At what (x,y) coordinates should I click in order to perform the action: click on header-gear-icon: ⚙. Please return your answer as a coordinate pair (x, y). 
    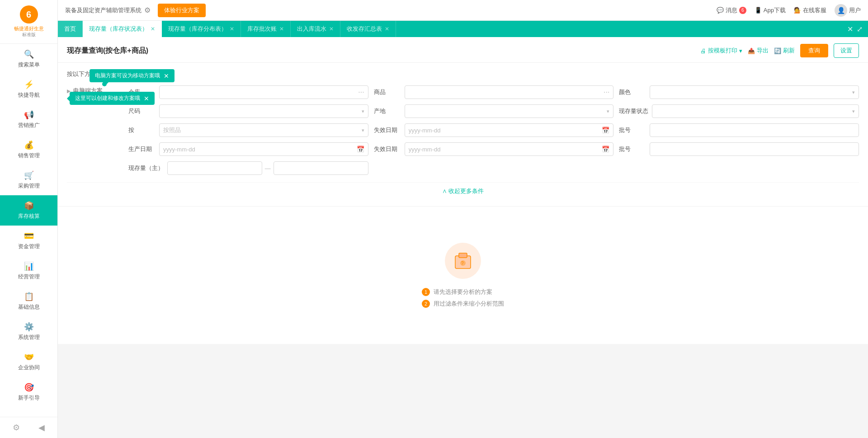
    Looking at the image, I should click on (147, 10).